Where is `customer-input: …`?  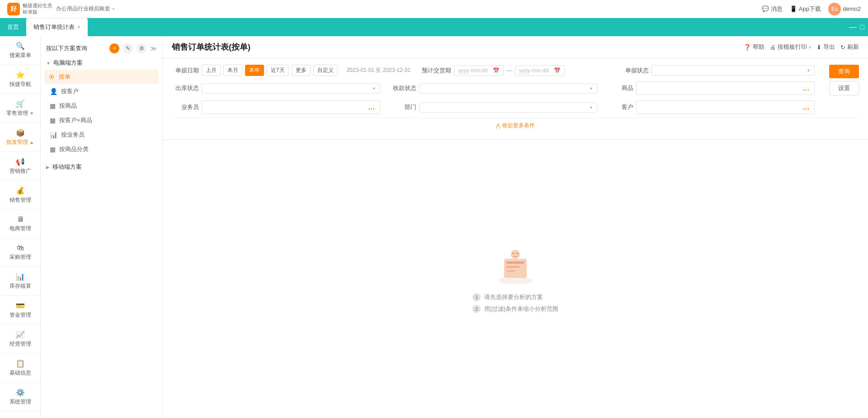
customer-input: … is located at coordinates (725, 107).